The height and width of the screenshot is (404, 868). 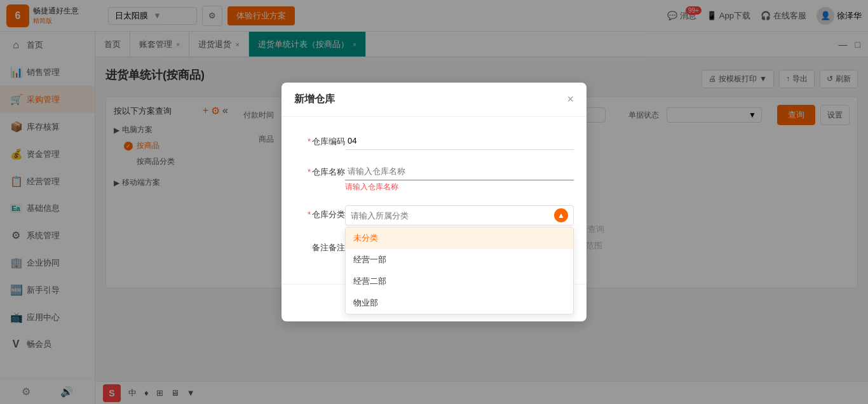 I want to click on name-label: *仓库名称, so click(x=320, y=170).